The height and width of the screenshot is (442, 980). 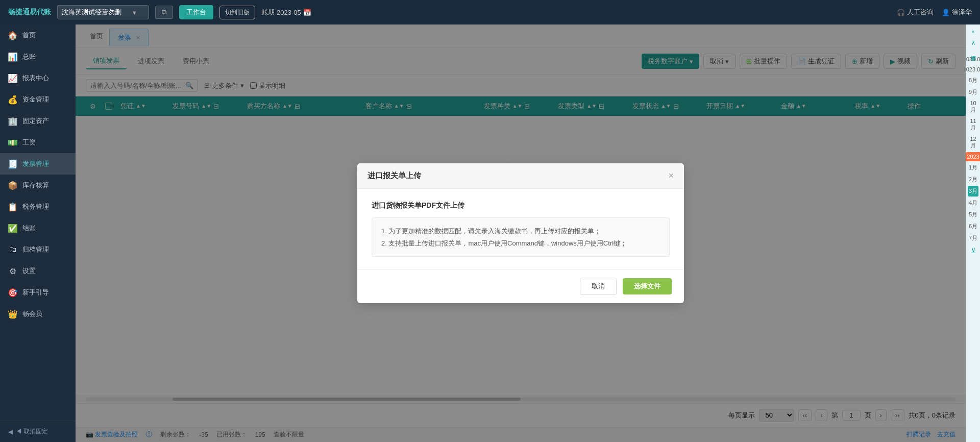 What do you see at coordinates (38, 271) in the screenshot?
I see `sidebar-item-settings: ⚙ 设置` at bounding box center [38, 271].